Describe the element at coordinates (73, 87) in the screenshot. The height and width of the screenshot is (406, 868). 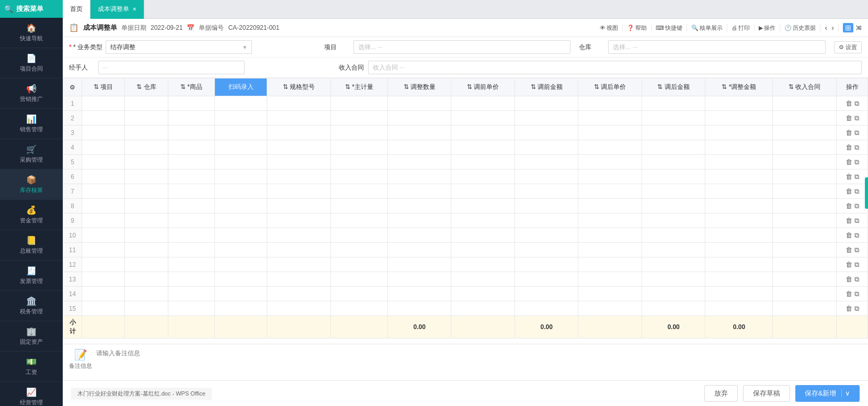
I see `th-settings: ⚙` at that location.